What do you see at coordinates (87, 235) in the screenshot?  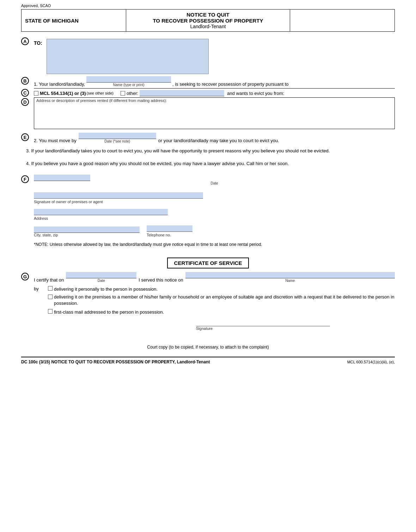 I see `f-city-label: City, state, zip` at bounding box center [87, 235].